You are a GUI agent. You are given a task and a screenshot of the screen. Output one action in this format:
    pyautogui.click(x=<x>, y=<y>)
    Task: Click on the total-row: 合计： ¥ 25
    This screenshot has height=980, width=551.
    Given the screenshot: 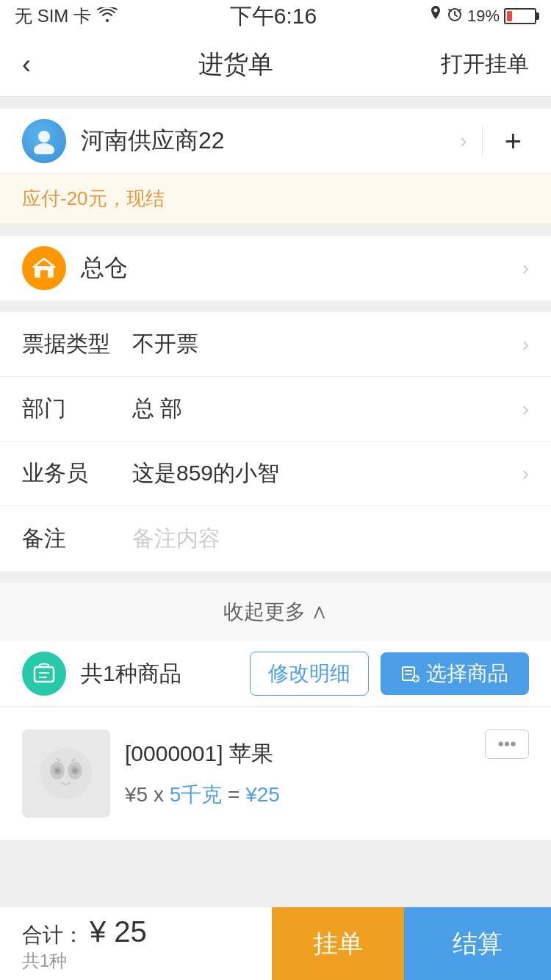 What is the action you would take?
    pyautogui.click(x=136, y=932)
    